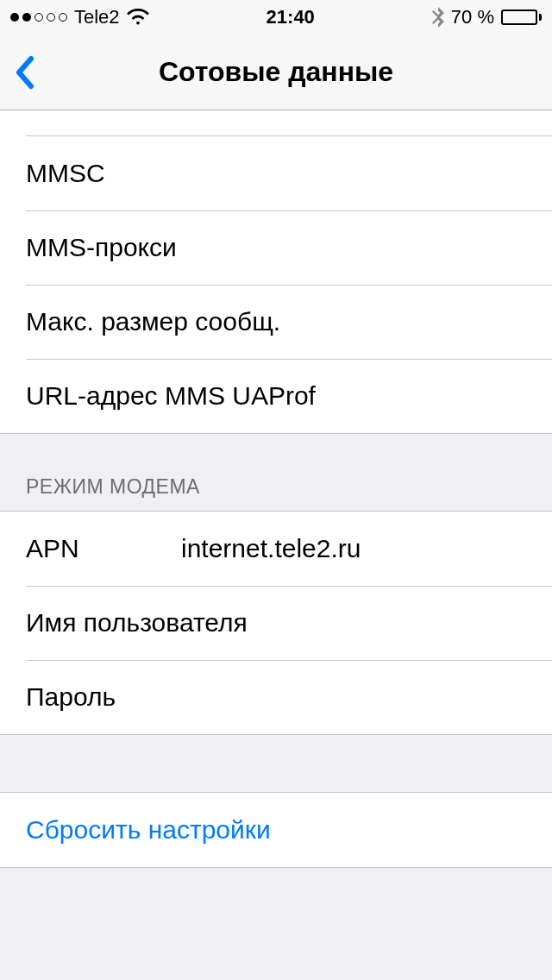 This screenshot has width=552, height=980. I want to click on mms-uaprof-label: URL-адрес MMS UAProf, so click(171, 396).